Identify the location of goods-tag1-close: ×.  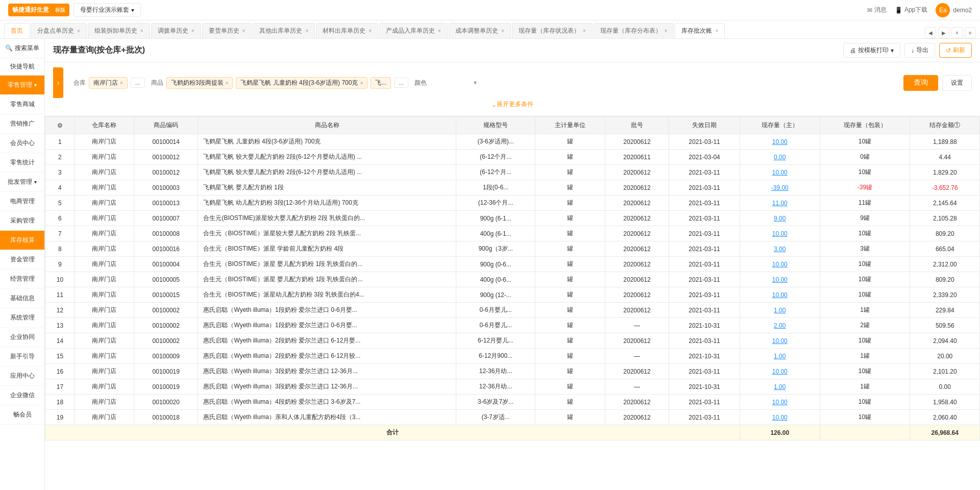
(227, 83).